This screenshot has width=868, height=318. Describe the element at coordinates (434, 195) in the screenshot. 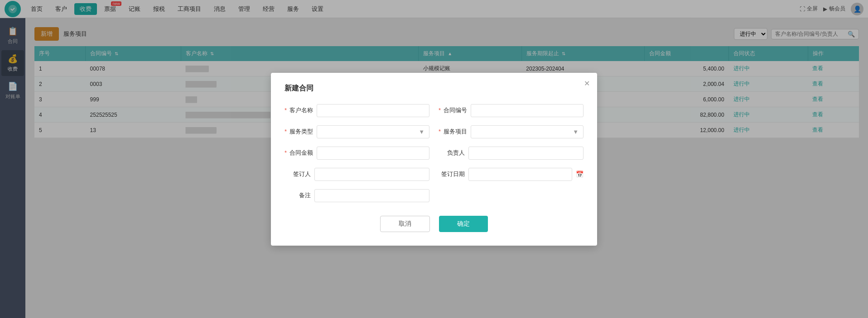

I see `form-row-5: 备注` at that location.